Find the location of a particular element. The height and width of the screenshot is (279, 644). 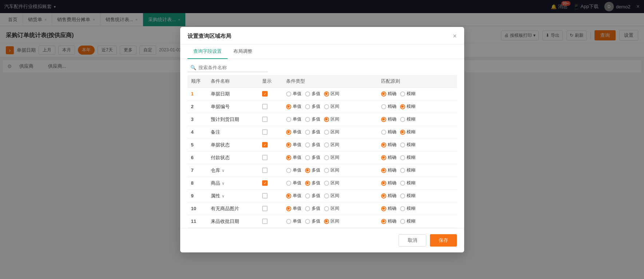

col-header-order: 顺序 is located at coordinates (197, 76).